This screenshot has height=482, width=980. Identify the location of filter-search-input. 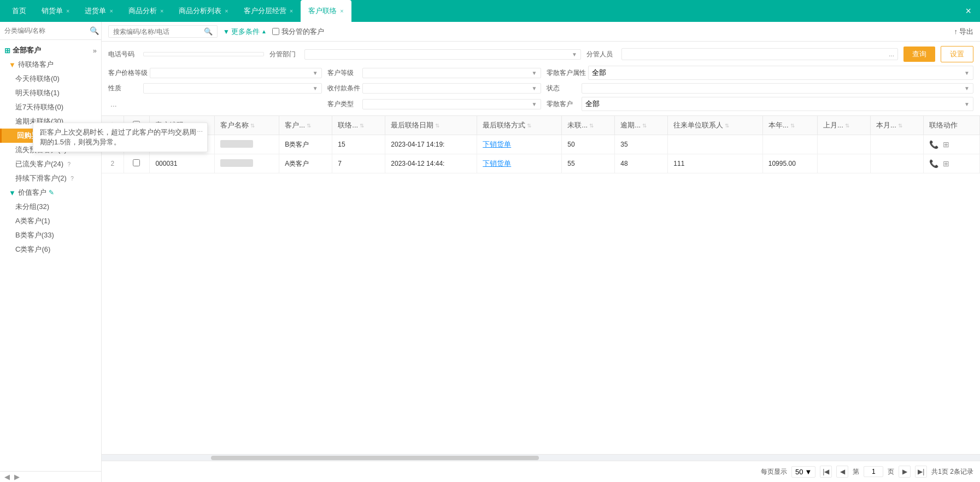
(157, 32).